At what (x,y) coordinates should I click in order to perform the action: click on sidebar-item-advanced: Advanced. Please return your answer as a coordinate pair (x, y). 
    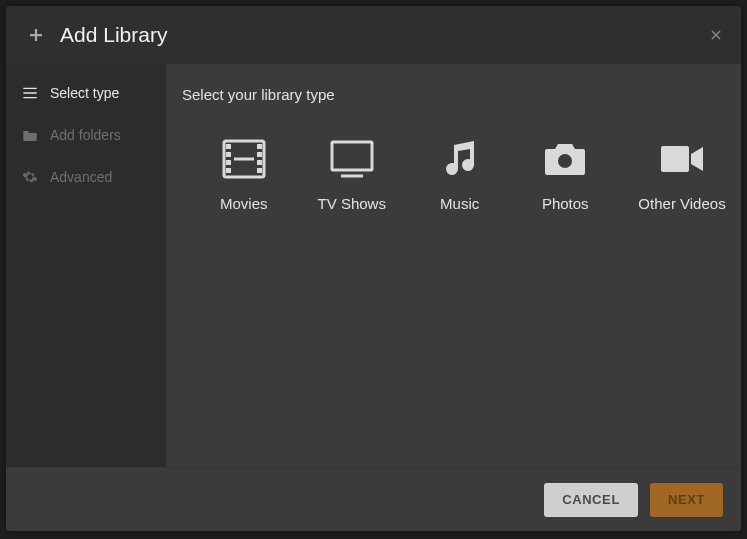
    Looking at the image, I should click on (86, 177).